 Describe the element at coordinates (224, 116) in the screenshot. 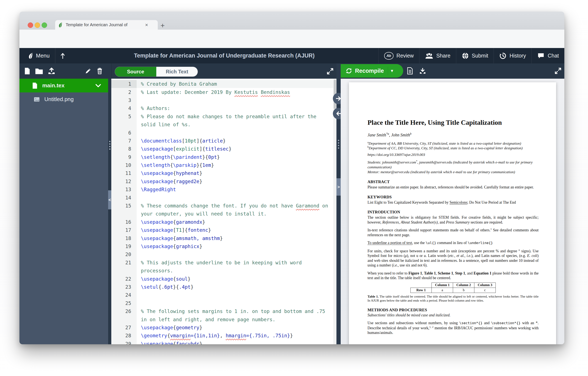

I see `code-line: 5% Please do not make changes to the pre…` at that location.